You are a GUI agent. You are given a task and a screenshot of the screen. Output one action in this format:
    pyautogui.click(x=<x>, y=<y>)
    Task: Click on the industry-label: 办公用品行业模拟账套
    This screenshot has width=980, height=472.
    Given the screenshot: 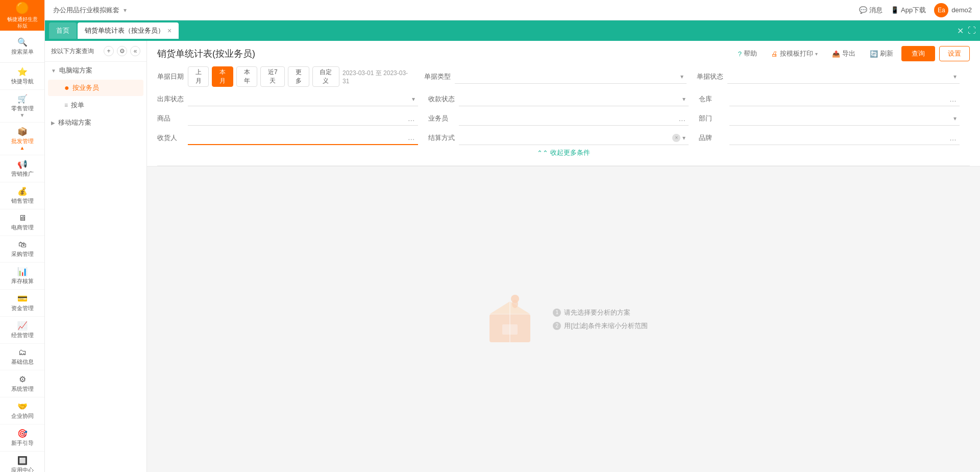 What is the action you would take?
    pyautogui.click(x=86, y=10)
    